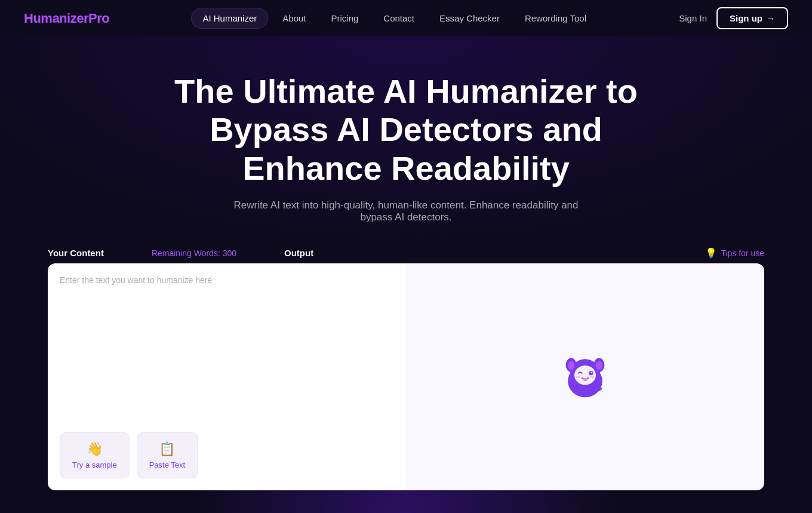  What do you see at coordinates (299, 253) in the screenshot?
I see `output-section-label: Output` at bounding box center [299, 253].